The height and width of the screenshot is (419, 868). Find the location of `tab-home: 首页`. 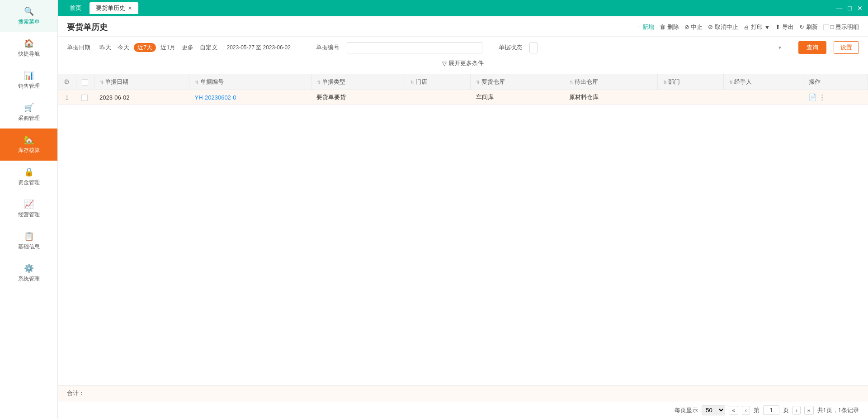

tab-home: 首页 is located at coordinates (75, 8).